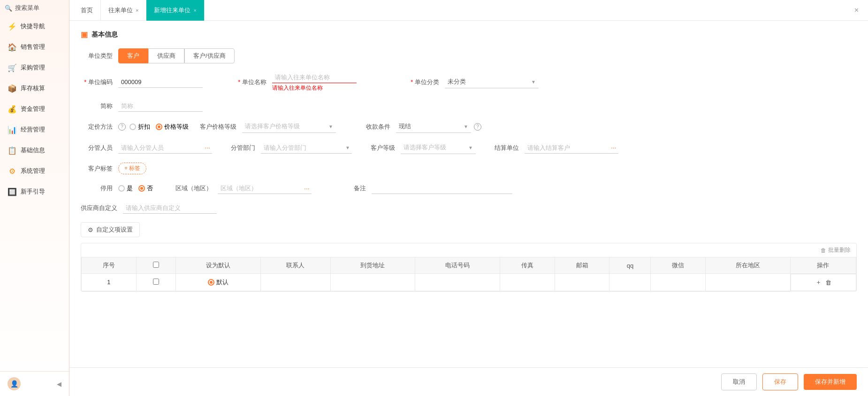 This screenshot has width=868, height=396. I want to click on pricing-radio-grade: 价格等级, so click(172, 127).